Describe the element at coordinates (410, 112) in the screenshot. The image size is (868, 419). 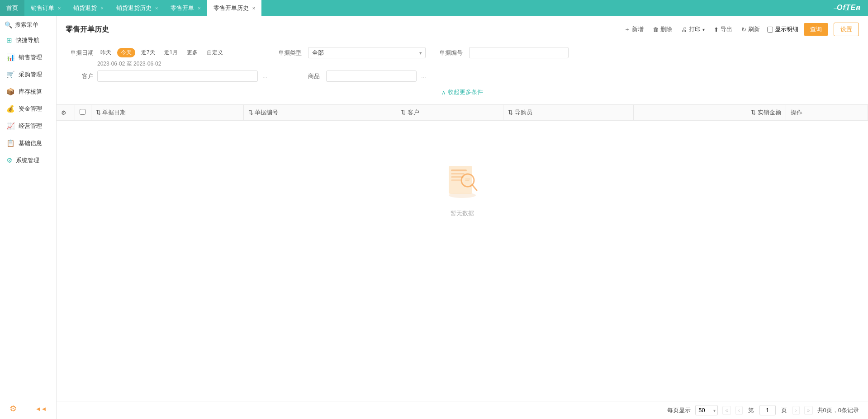
I see `col-customer-label: ⇅ 客户` at that location.